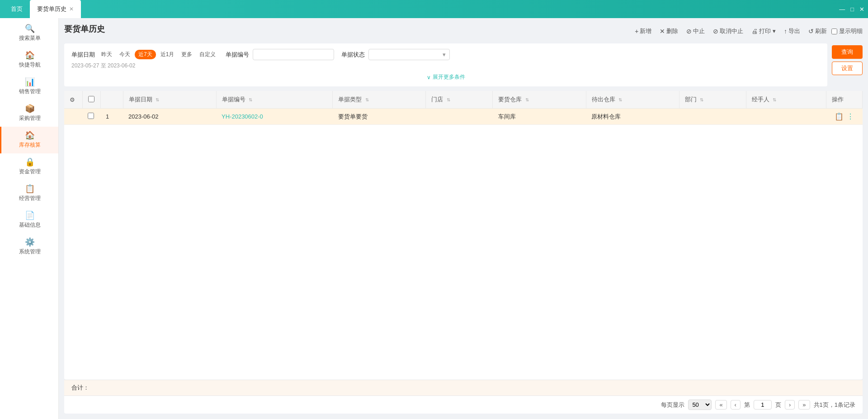  I want to click on row-checkbox, so click(91, 116).